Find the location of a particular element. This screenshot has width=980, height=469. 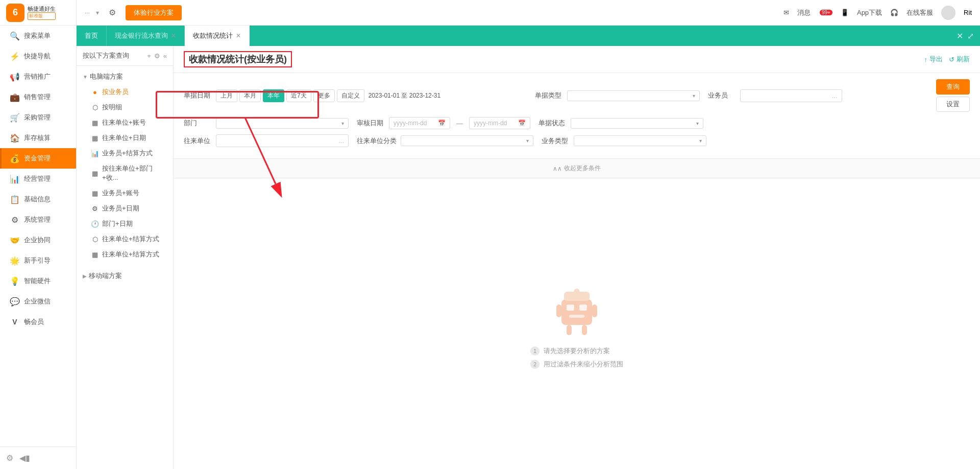

tab-close-all-button: ✕ is located at coordinates (960, 36).